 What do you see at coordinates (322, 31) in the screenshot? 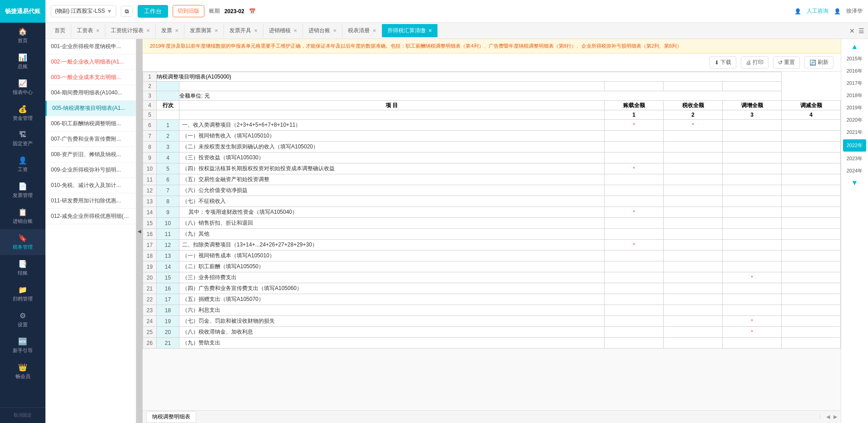
I see `tab-purchase-ledger: 进销台账✕` at bounding box center [322, 31].